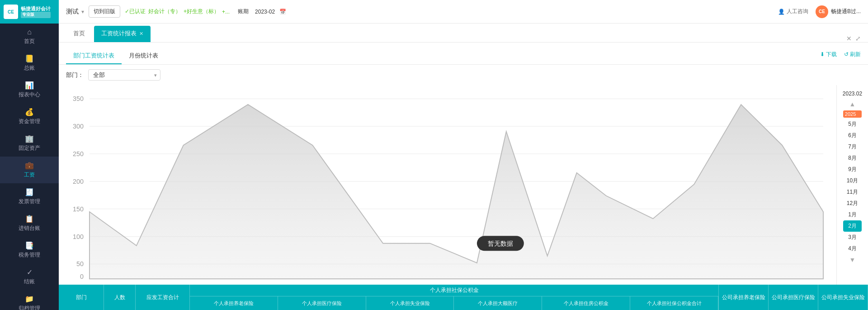 The width and height of the screenshot is (868, 310). What do you see at coordinates (819, 12) in the screenshot?
I see `topbar-right: 👤 人工咨询 CE 畅捷通B过...` at bounding box center [819, 12].